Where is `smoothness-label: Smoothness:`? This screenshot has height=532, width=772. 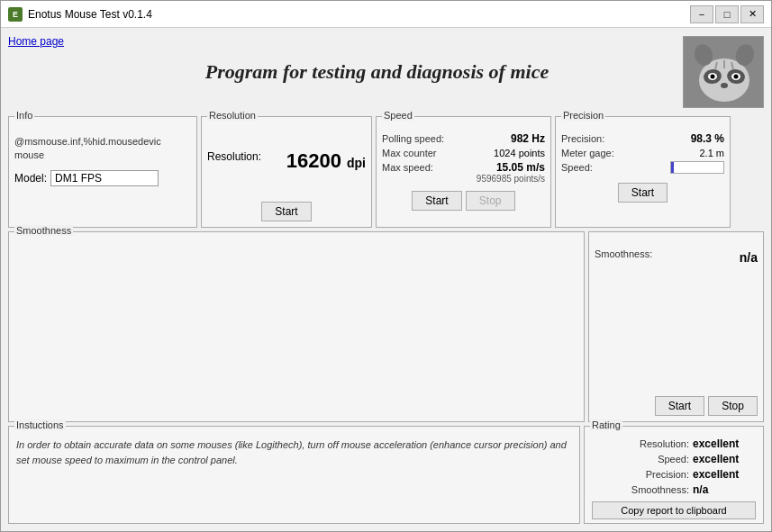
smoothness-label: Smoothness: is located at coordinates (623, 254).